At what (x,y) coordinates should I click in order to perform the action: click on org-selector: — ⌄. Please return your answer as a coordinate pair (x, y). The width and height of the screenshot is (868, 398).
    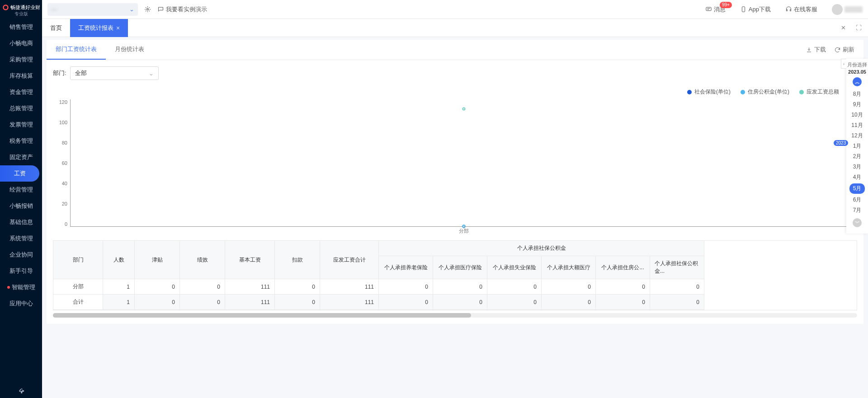
    Looking at the image, I should click on (93, 9).